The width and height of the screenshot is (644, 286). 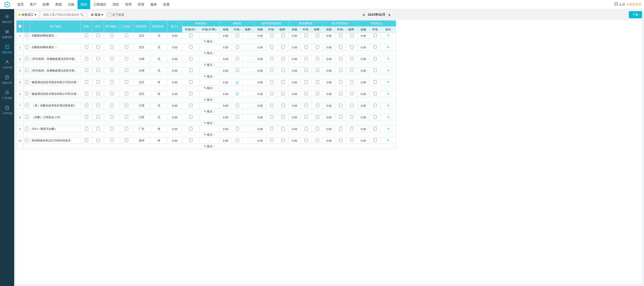 What do you see at coordinates (46, 5) in the screenshot?
I see `nav-fee: 收费` at bounding box center [46, 5].